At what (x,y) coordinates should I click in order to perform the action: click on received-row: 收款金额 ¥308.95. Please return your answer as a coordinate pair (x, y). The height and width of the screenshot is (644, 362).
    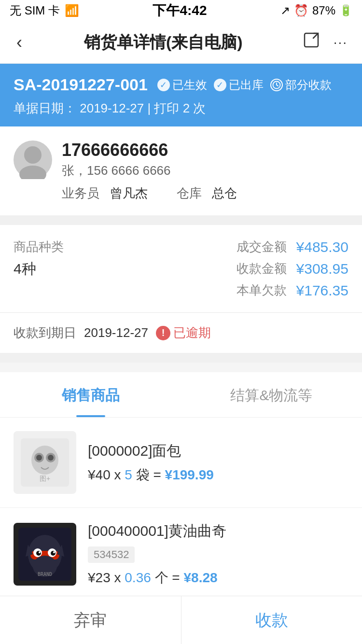
    Looking at the image, I should click on (292, 268).